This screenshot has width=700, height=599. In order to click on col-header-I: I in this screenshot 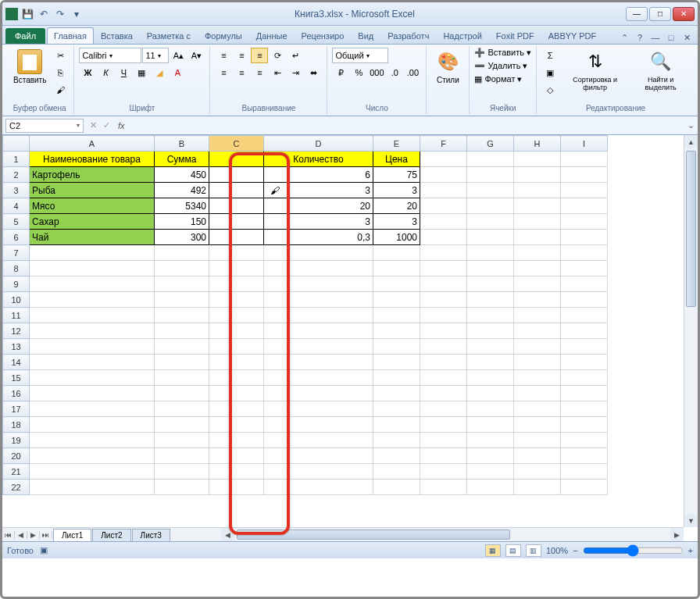, I will do `click(584, 144)`.